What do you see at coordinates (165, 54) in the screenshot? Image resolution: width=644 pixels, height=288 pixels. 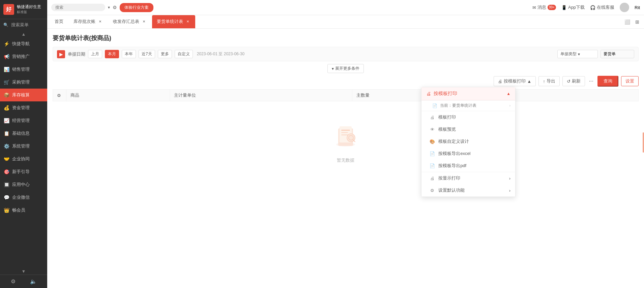 I see `date-btn-more: 更多` at bounding box center [165, 54].